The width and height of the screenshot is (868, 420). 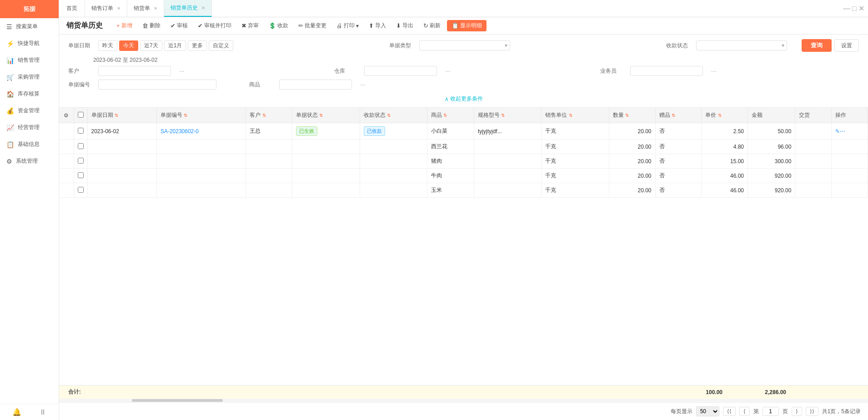 What do you see at coordinates (29, 77) in the screenshot?
I see `sidebar-item-purchase: 🛒 采购管理` at bounding box center [29, 77].